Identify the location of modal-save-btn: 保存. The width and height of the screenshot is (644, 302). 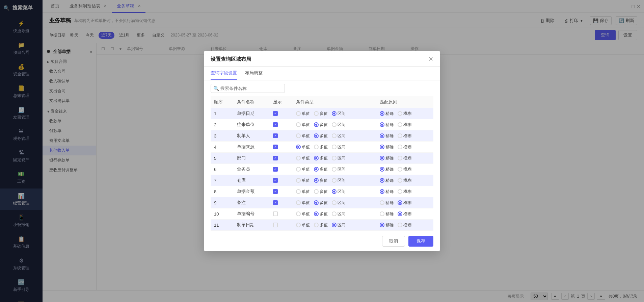
(421, 241).